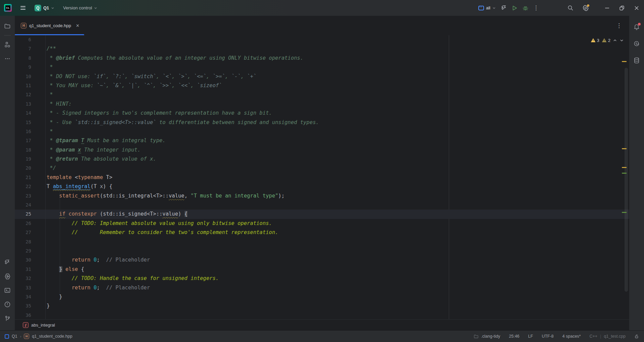 Image resolution: width=644 pixels, height=342 pixels. Describe the element at coordinates (322, 113) in the screenshot. I see `code-line: 14 * - Signed integers in two's compleme…` at that location.